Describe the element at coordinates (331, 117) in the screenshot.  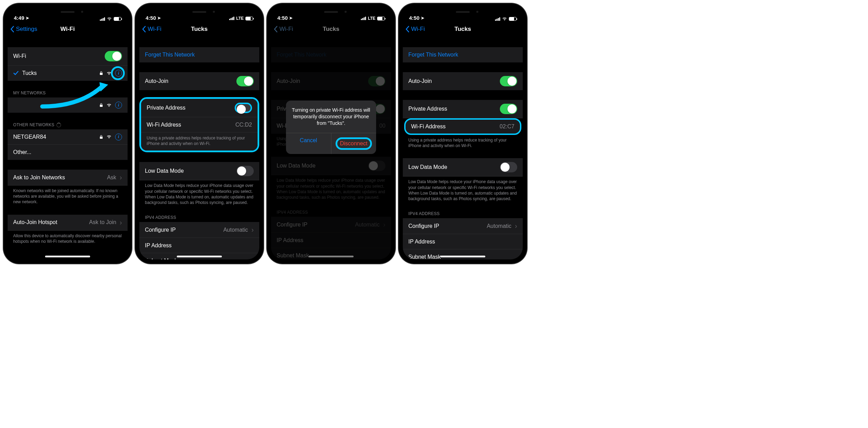
I see `modal-message: Turning on private Wi-Fi address will te…` at that location.